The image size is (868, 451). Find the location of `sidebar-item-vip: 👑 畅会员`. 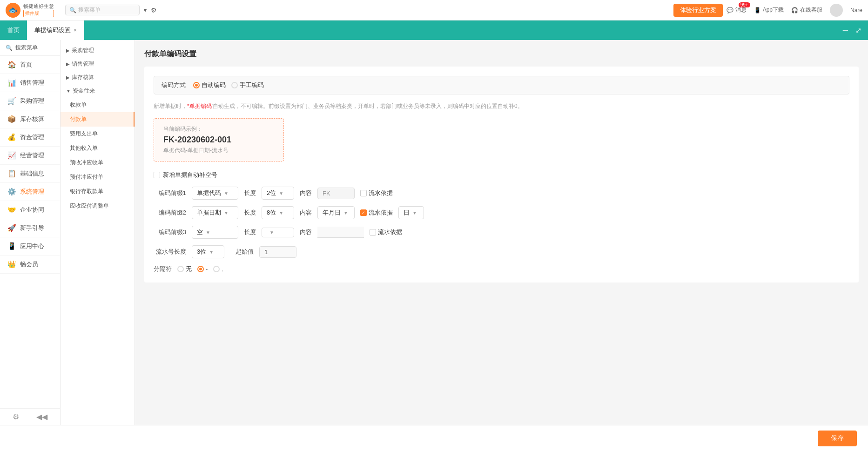

sidebar-item-vip: 👑 畅会员 is located at coordinates (30, 264).